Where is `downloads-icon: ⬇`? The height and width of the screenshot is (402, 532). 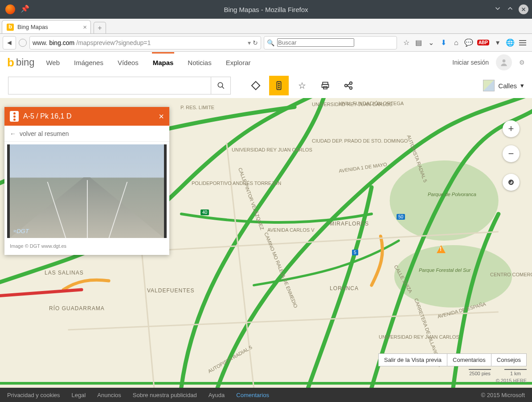
downloads-icon: ⬇ is located at coordinates (444, 43).